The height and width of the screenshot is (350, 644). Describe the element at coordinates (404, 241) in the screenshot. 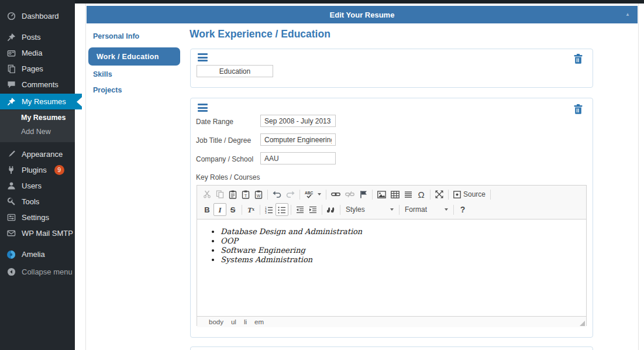

I see `list-item: OOP` at that location.